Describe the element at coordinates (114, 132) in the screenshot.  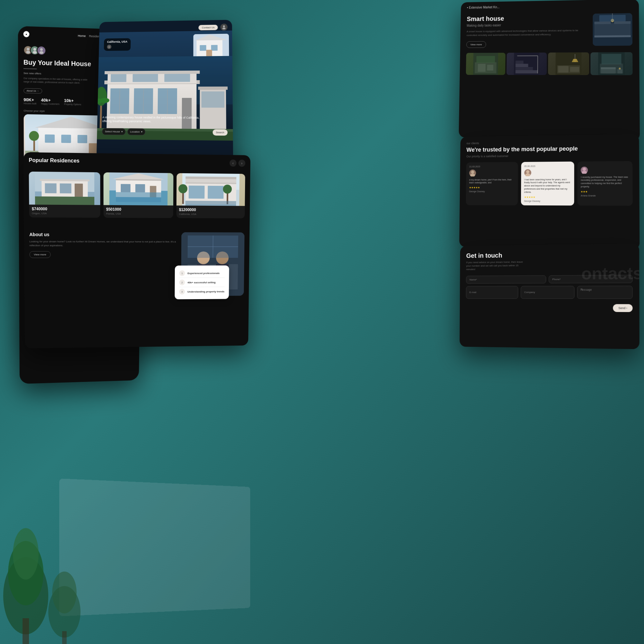
I see `select-house-dropdown: Select House ▾` at that location.